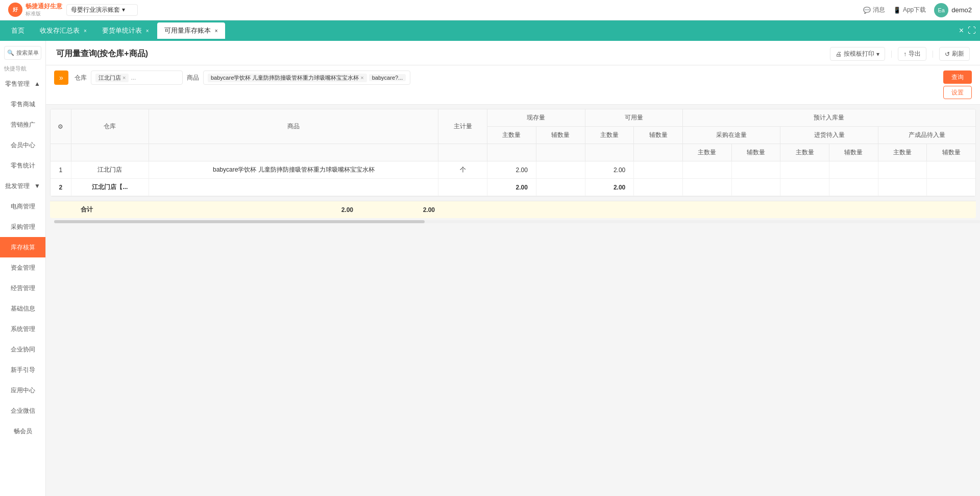 This screenshot has width=980, height=496. I want to click on tab-available-stock: 可用量库存账本 ×, so click(191, 31).